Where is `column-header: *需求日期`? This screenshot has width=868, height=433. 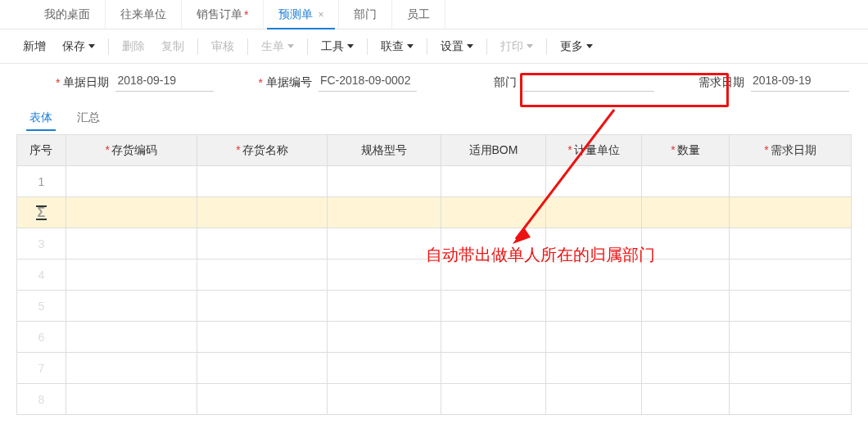 column-header: *需求日期 is located at coordinates (789, 151).